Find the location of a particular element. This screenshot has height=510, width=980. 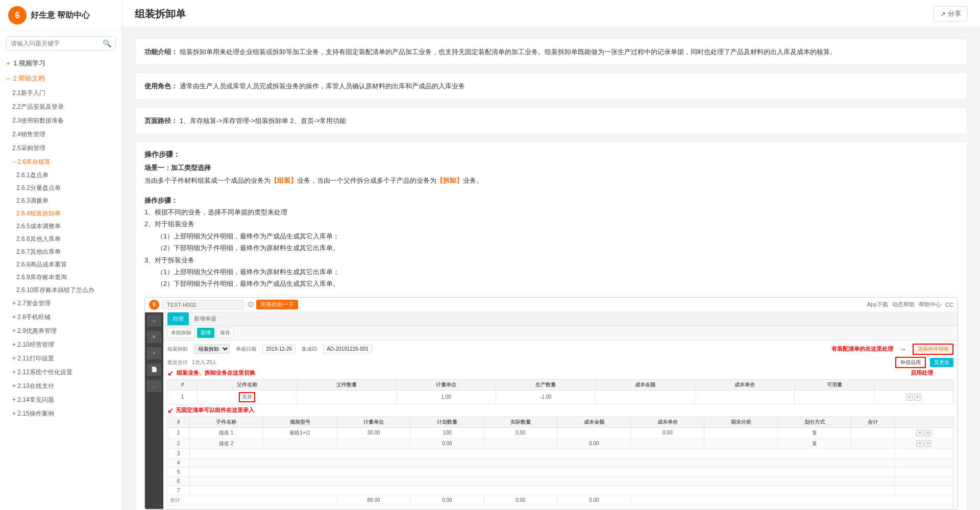

ss-nav-list: ≡ is located at coordinates (154, 337).